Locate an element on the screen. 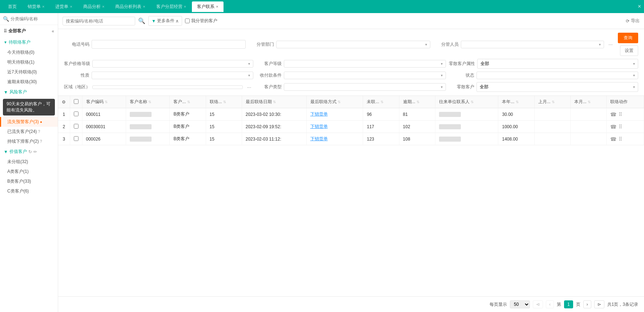 The height and width of the screenshot is (312, 644). table-header-this-month: 本月... ⇅ is located at coordinates (588, 102).